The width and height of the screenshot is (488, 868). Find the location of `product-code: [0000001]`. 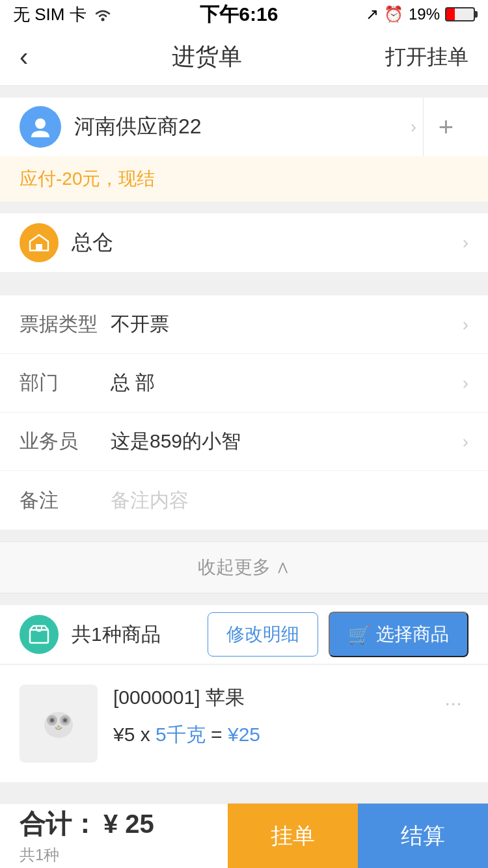

product-code: [0000001] is located at coordinates (156, 698).